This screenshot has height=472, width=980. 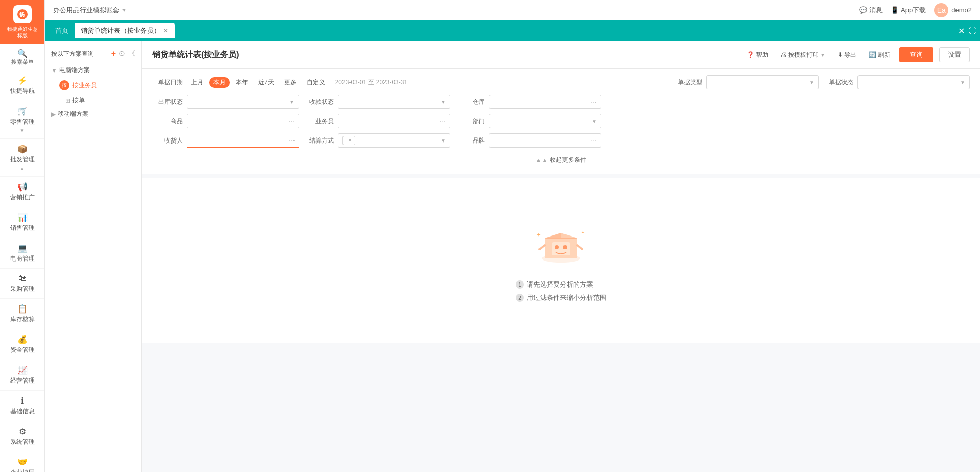 I want to click on export-icon: ⬇, so click(x=840, y=55).